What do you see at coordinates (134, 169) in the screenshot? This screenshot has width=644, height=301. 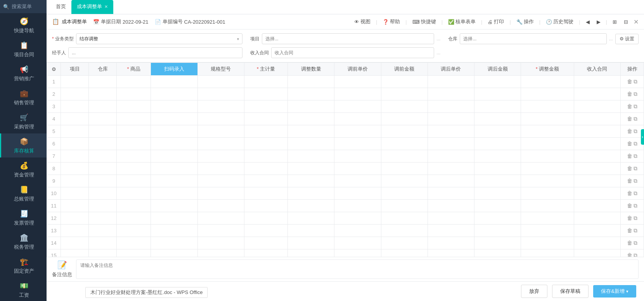 I see `row-8-product` at bounding box center [134, 169].